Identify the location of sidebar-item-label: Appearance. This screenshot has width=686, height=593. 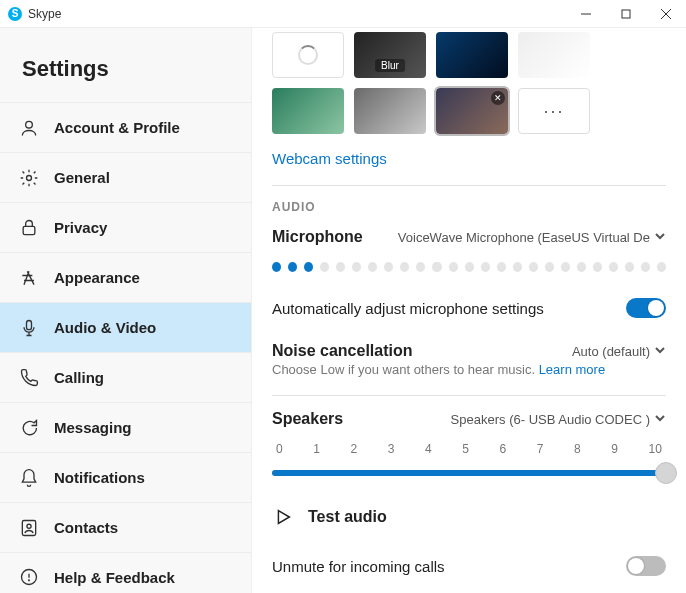
(97, 278).